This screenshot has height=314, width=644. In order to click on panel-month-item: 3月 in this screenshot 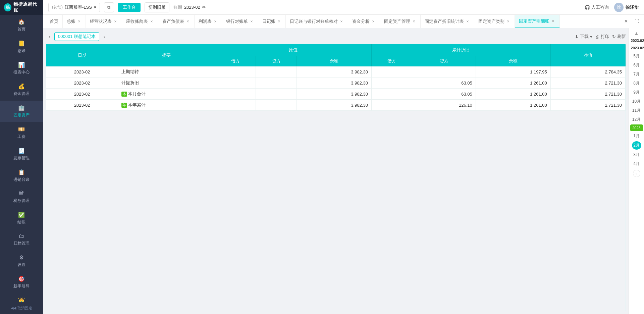, I will do `click(637, 155)`.